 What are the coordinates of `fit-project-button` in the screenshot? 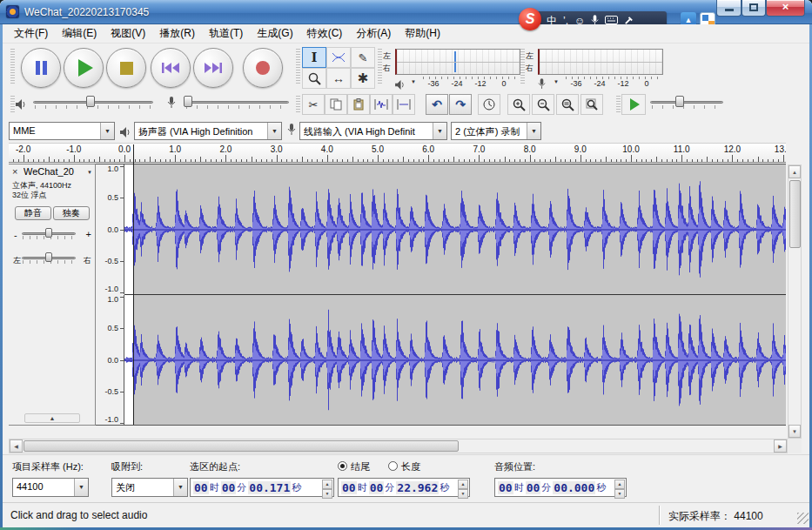 It's located at (592, 104).